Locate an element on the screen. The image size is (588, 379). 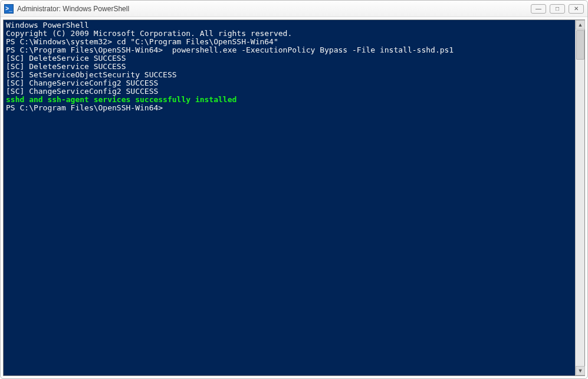
terminal-line: [SC] SetServiceObjectSecurity SUCCESS is located at coordinates (289, 75).